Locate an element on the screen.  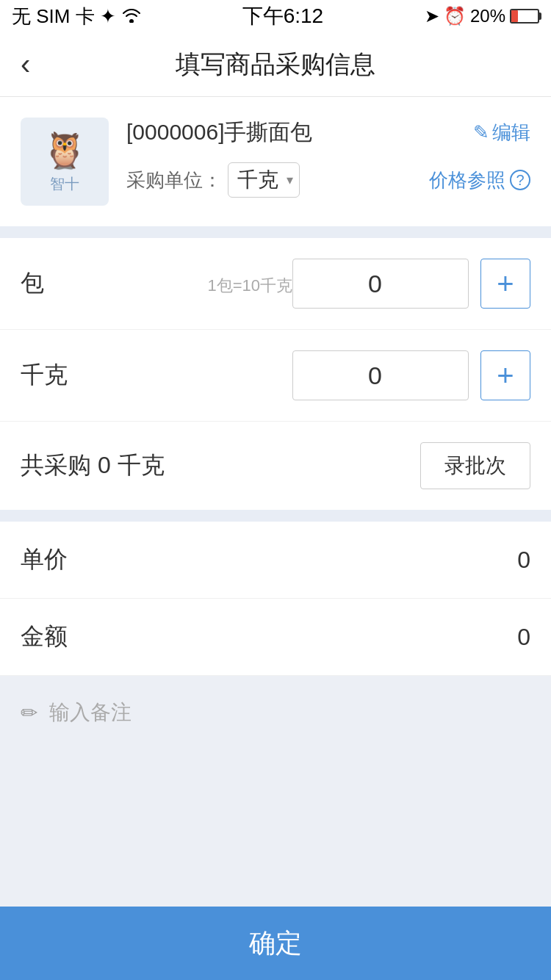
sim-label: 无 SIM 卡 ✦ is located at coordinates (64, 16).